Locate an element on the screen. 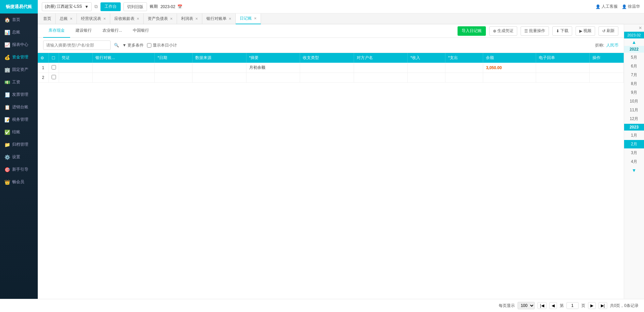  cell-expense is located at coordinates (464, 78).